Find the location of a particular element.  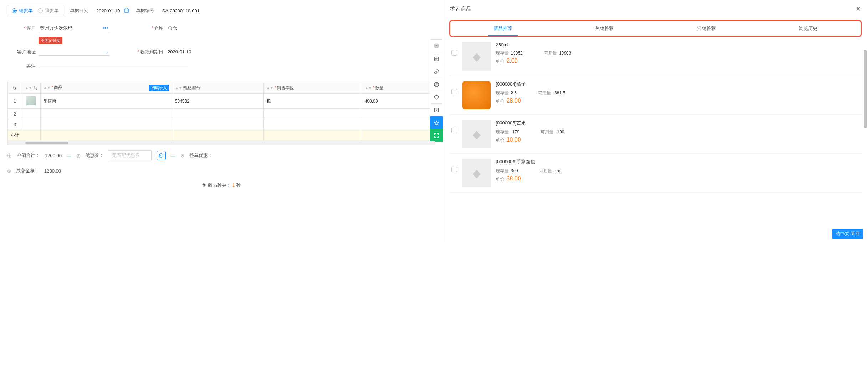

recommend-footer: 选中(0) 返回 is located at coordinates (848, 234).